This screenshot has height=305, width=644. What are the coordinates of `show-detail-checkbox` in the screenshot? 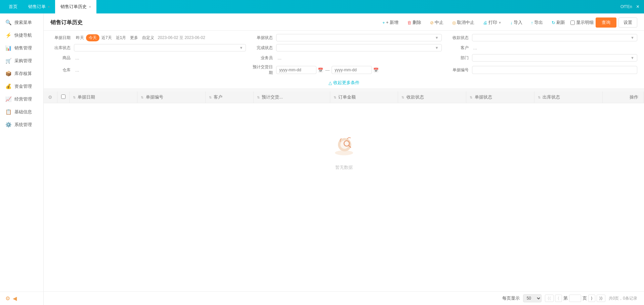 It's located at (572, 23).